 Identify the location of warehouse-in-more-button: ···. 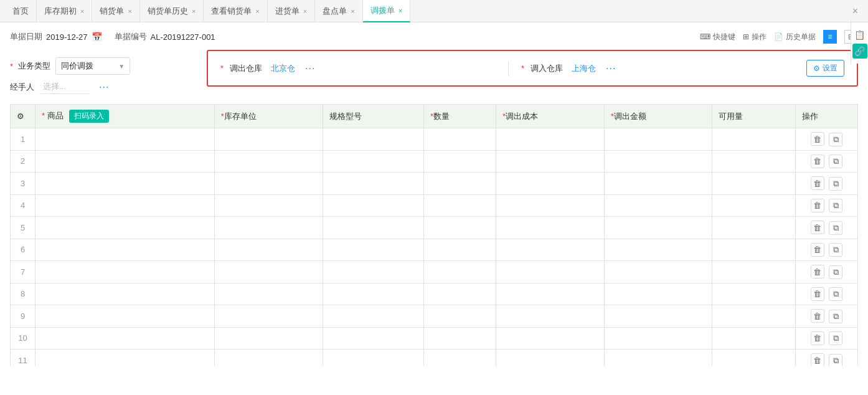
(611, 69).